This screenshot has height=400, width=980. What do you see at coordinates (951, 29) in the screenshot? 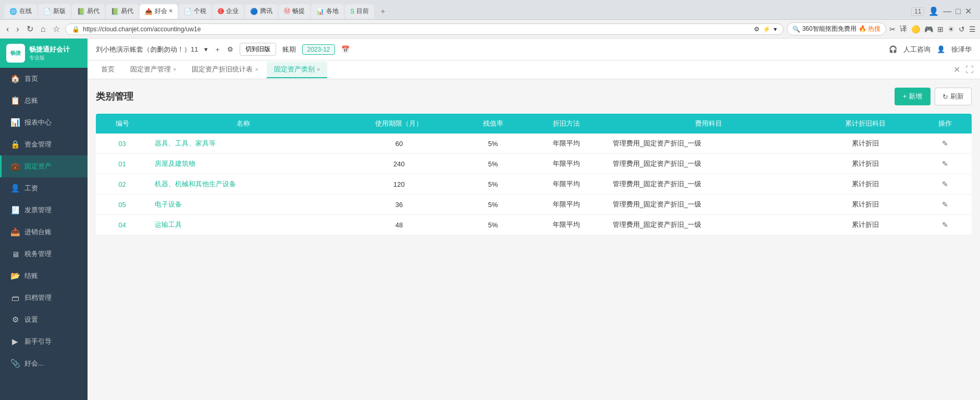
I see `theme-icon: ☀` at bounding box center [951, 29].